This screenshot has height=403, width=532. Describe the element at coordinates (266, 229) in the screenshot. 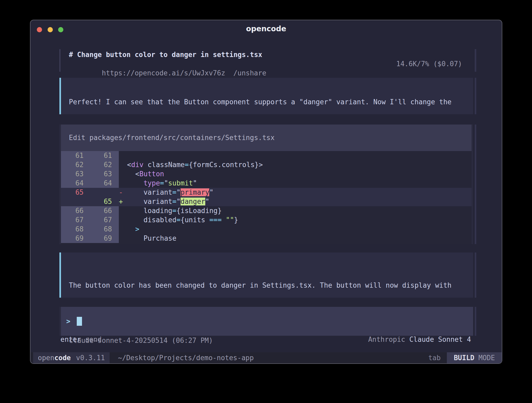

I see `diff-row: 6868 >` at that location.